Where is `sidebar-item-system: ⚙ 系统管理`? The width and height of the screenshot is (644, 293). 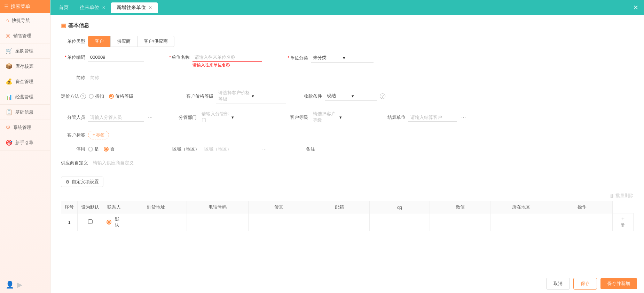
sidebar-item-system: ⚙ 系统管理 is located at coordinates (25, 128).